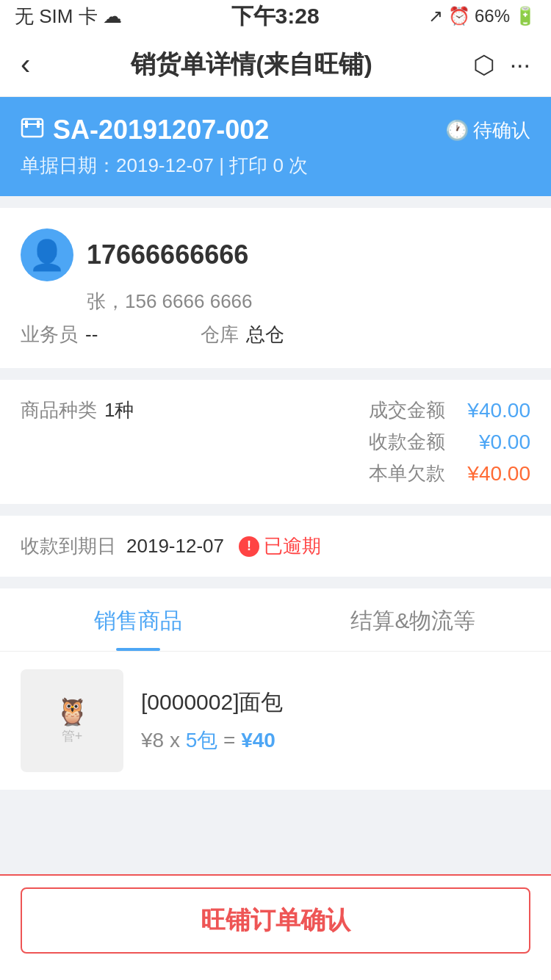 This screenshot has width=551, height=980. What do you see at coordinates (336, 741) in the screenshot?
I see `product-price-row: ¥8 x 5包 = ¥40` at bounding box center [336, 741].